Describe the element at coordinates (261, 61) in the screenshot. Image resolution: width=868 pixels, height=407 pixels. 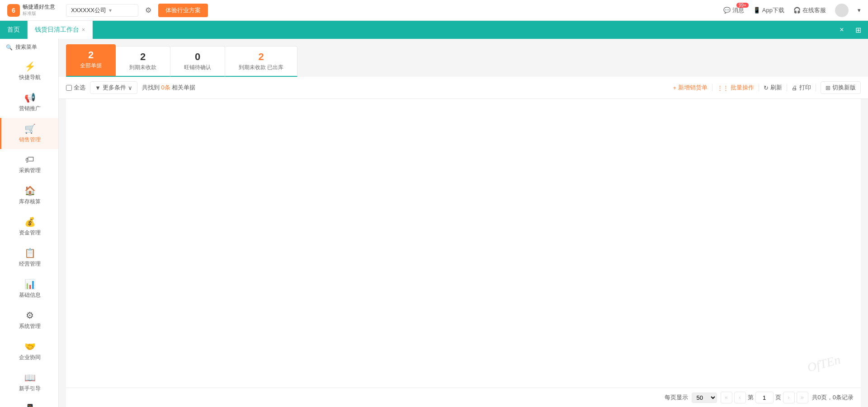
I see `stat-tab-due-undelivered: 2 到期未收款 已出库` at that location.